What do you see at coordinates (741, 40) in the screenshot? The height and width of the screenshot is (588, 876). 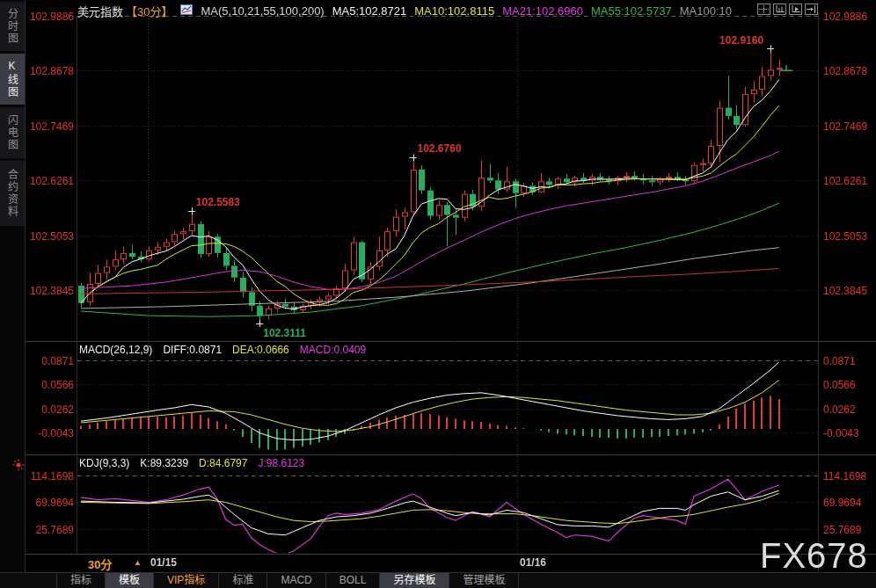 I see `price-annotation: 102.9160` at bounding box center [741, 40].